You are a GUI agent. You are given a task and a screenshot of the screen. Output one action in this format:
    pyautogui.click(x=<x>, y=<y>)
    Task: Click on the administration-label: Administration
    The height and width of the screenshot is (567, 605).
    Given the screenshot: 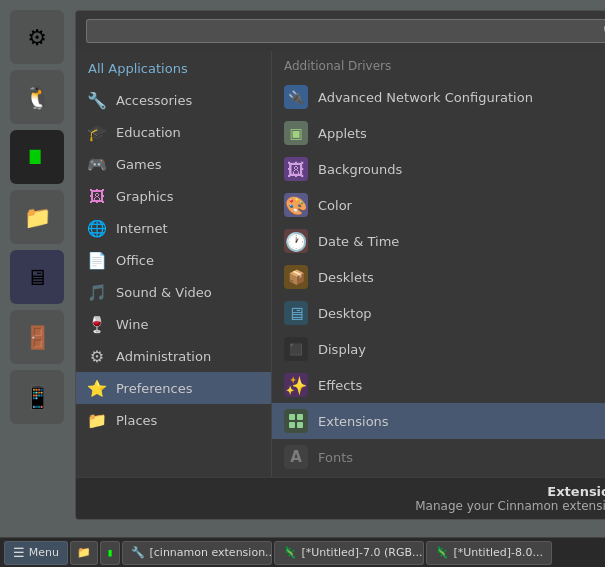 What is the action you would take?
    pyautogui.click(x=164, y=356)
    